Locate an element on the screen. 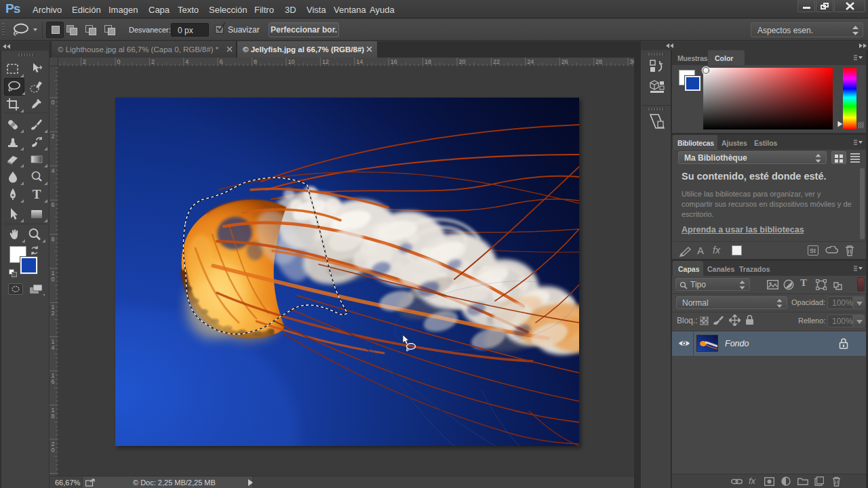 This screenshot has height=488, width=868. svg-text: T is located at coordinates (37, 194).